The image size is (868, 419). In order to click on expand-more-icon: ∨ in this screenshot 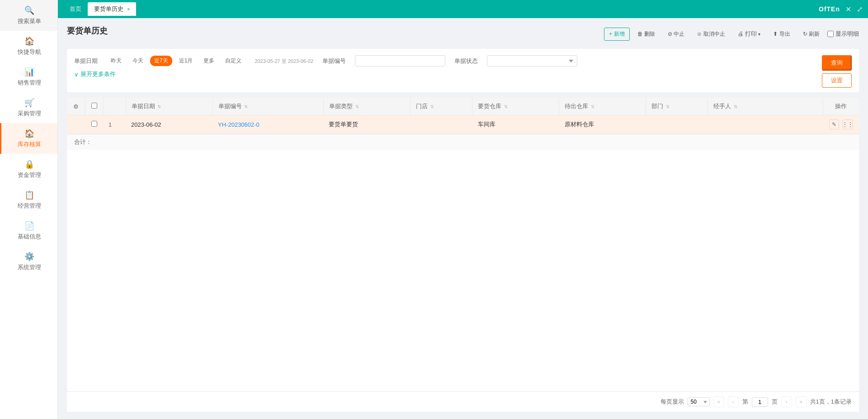, I will do `click(76, 74)`.